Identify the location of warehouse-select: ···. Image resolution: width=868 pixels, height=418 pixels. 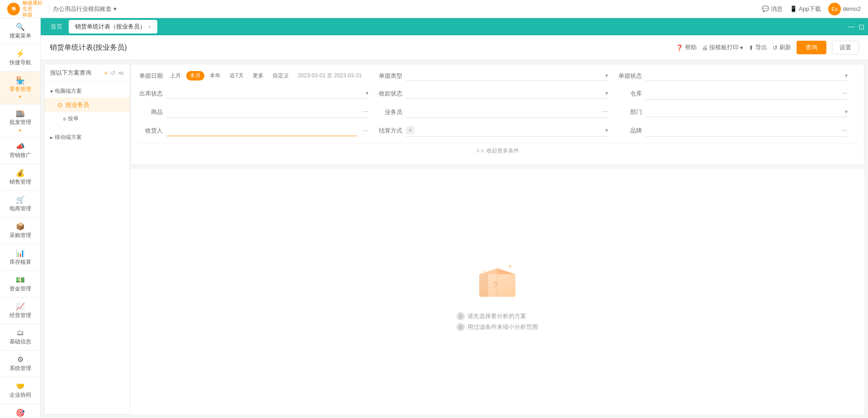
(747, 93).